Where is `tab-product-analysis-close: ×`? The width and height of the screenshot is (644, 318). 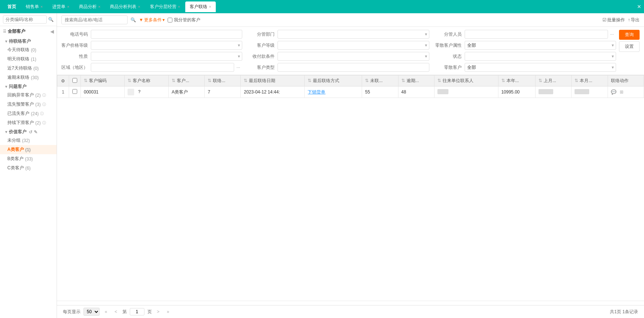
tab-product-analysis-close: × is located at coordinates (99, 7).